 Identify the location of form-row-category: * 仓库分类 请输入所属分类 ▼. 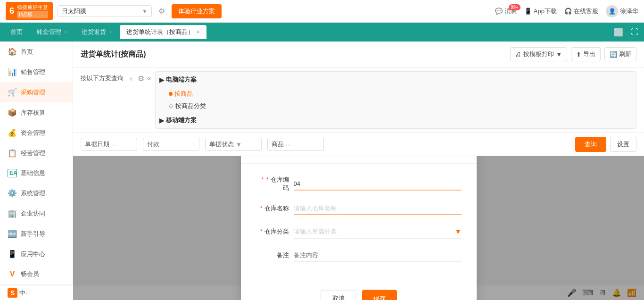
(359, 231).